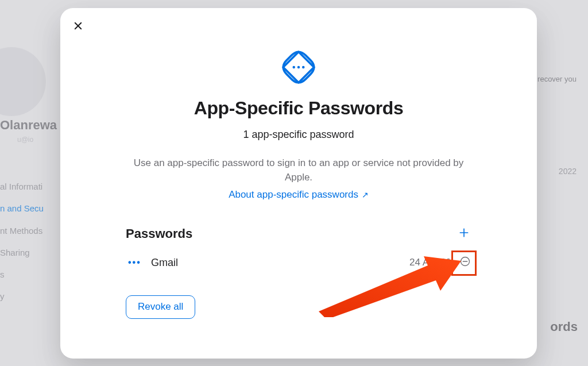  I want to click on modal-subtitle: 1 app-specific password, so click(299, 134).